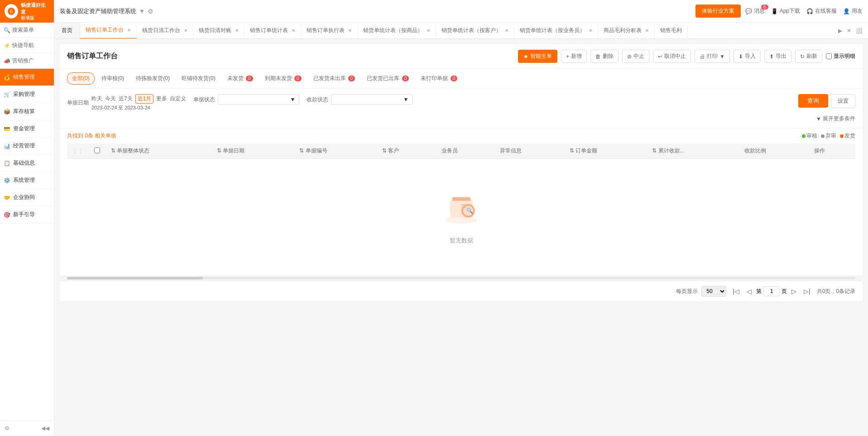  I want to click on per-page-select: 50 20 100, so click(714, 291).